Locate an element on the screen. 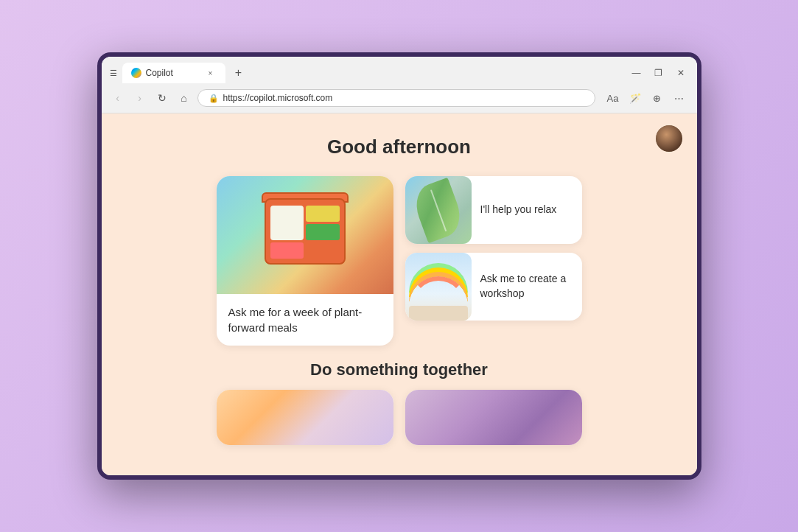  toolbar-right: Aа 🪄 ⊕ ⋯ is located at coordinates (646, 98).